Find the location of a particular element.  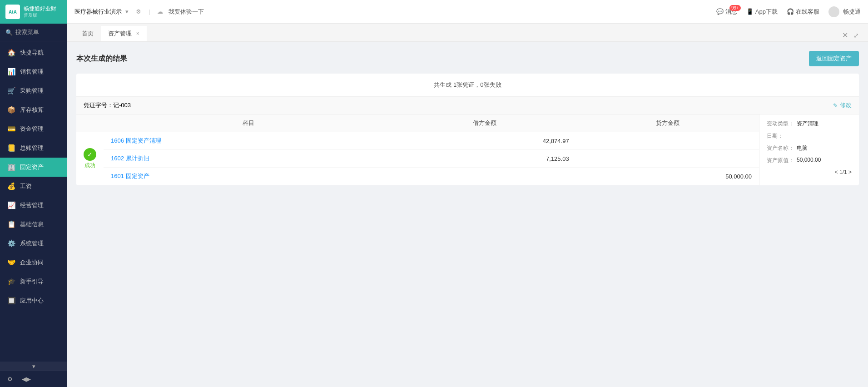

active-tab-label: 资产管理 is located at coordinates (120, 34).